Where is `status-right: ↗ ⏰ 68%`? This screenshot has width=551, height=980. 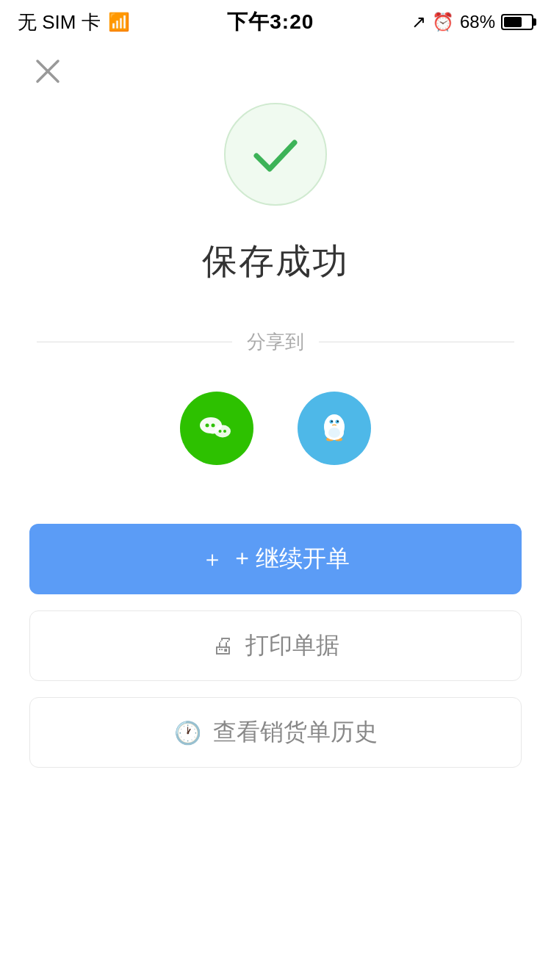 status-right: ↗ ⏰ 68% is located at coordinates (472, 22).